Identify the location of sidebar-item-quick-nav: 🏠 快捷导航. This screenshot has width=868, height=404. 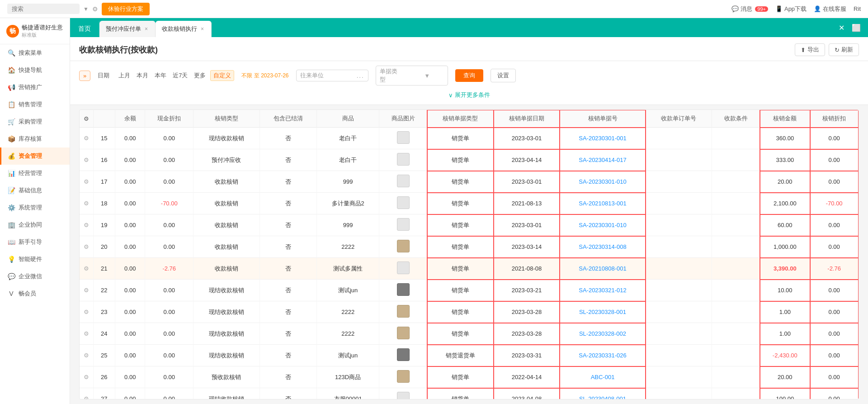
(35, 70).